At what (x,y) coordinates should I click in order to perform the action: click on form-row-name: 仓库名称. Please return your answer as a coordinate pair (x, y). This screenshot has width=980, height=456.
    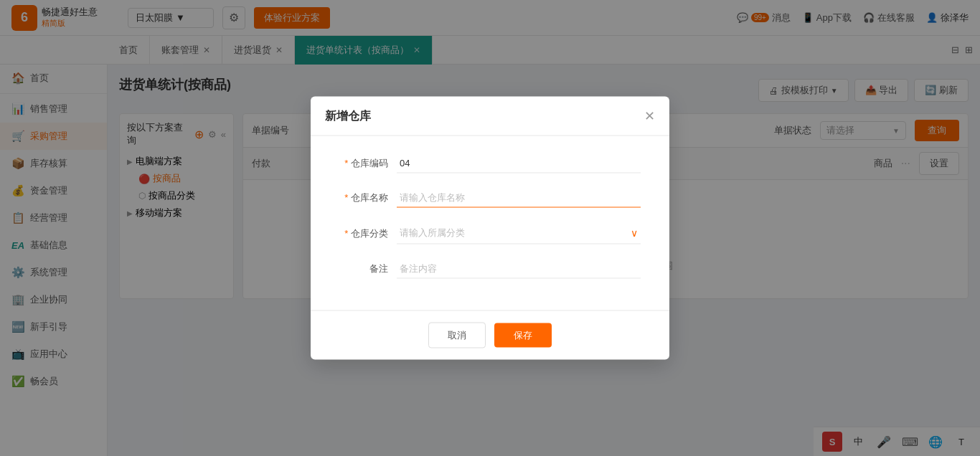
    Looking at the image, I should click on (490, 198).